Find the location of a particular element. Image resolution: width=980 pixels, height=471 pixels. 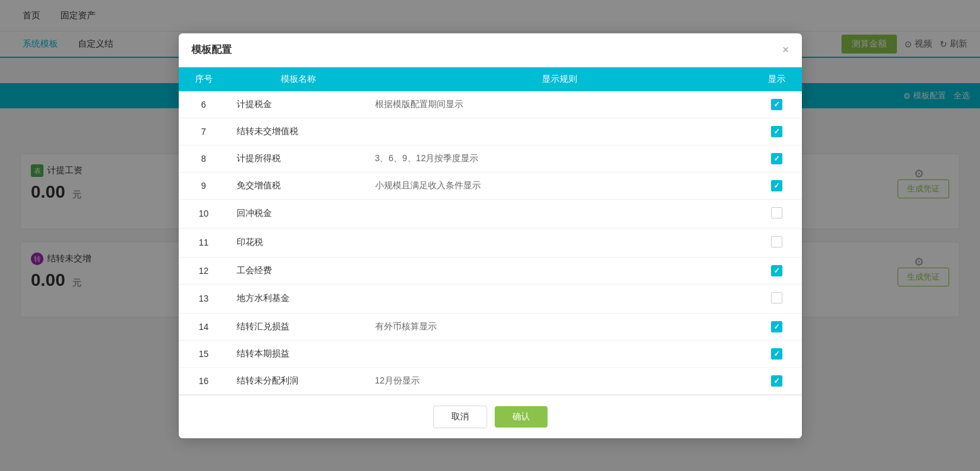

cell-id: 9 is located at coordinates (204, 185).